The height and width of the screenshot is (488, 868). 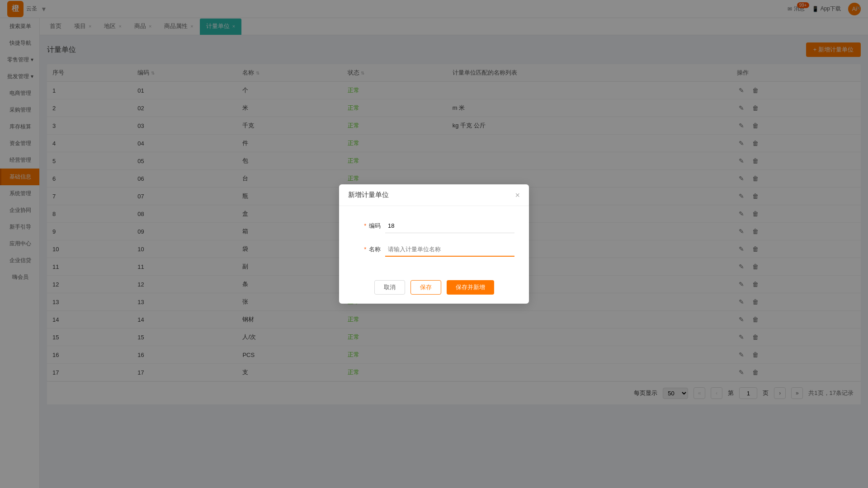 I want to click on modal-title: 新增计量单位, so click(x=368, y=195).